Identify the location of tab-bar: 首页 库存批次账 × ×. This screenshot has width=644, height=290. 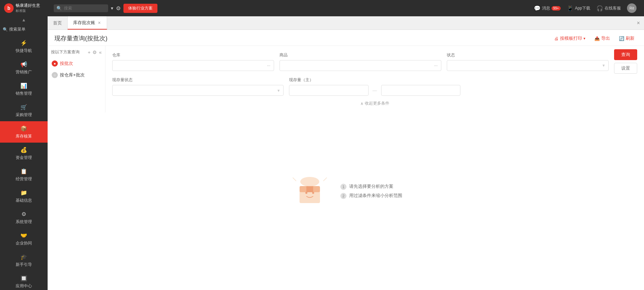
(346, 23).